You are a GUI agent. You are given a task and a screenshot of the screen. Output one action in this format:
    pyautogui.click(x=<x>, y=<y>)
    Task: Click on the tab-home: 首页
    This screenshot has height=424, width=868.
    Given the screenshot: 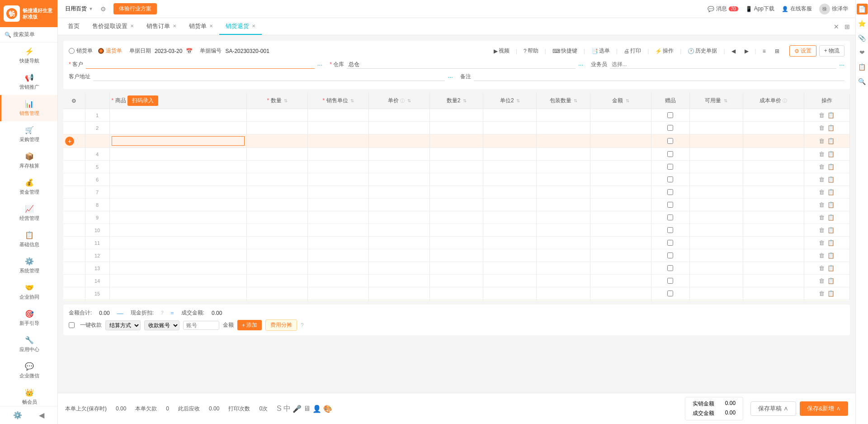 What is the action you would take?
    pyautogui.click(x=74, y=27)
    